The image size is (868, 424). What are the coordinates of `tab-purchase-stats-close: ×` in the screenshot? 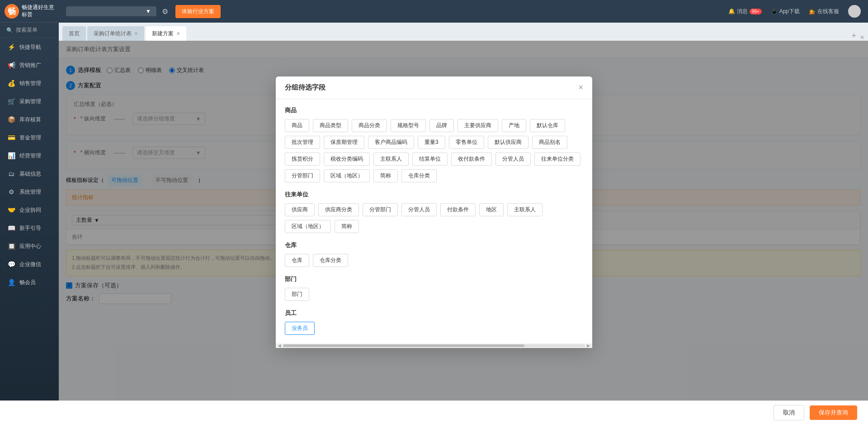 It's located at (136, 33).